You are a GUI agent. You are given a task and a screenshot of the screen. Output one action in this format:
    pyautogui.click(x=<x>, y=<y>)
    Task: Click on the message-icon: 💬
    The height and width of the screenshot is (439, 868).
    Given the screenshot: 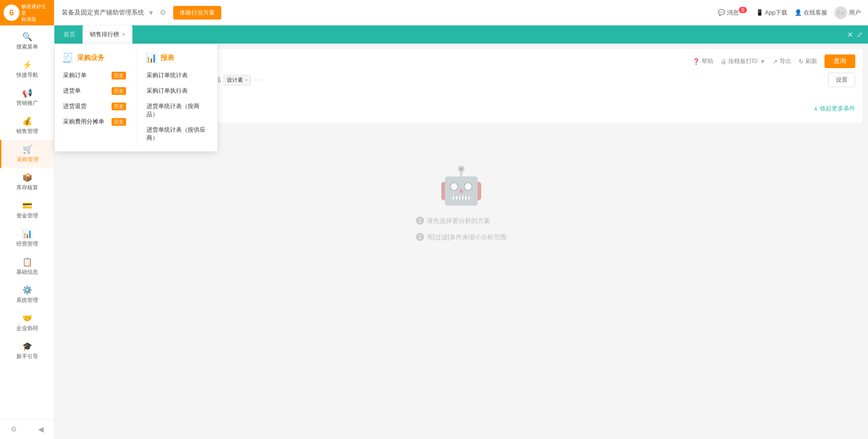 What is the action you would take?
    pyautogui.click(x=722, y=13)
    